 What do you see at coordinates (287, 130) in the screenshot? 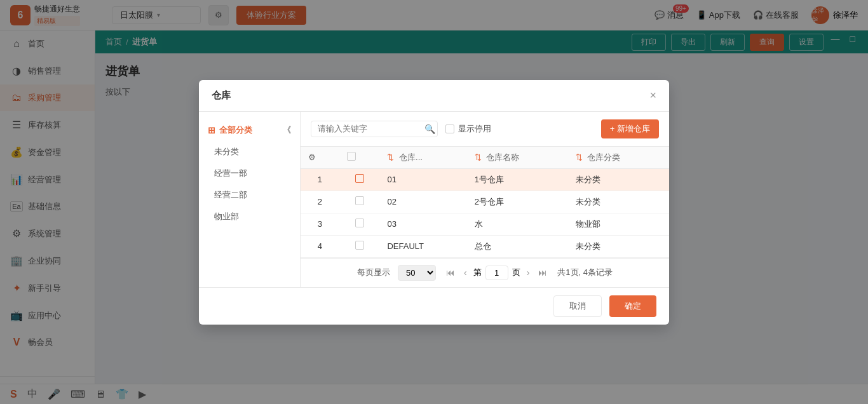
I see `collapse-icon: 《` at bounding box center [287, 130].